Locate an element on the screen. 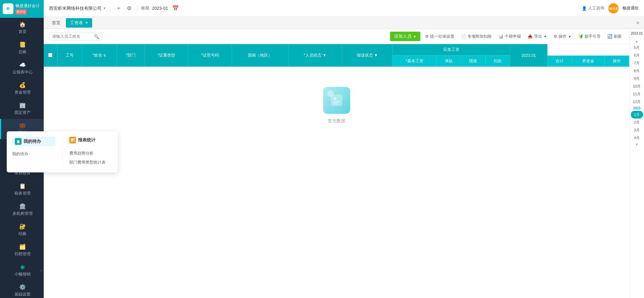  sidebar-item-ledger: 📒 总账 is located at coordinates (22, 48).